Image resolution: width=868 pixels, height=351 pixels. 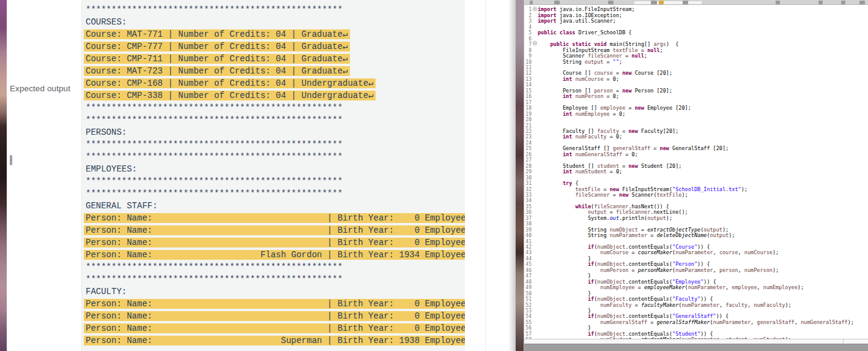 What do you see at coordinates (703, 33) in the screenshot?
I see `code-text: public class Driver_SchoolDB {` at bounding box center [703, 33].